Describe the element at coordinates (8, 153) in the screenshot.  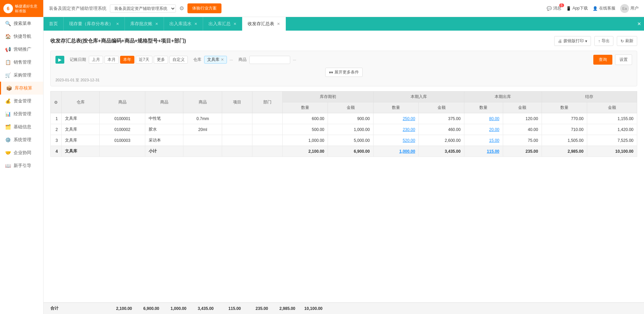
I see `sidebar-icon-collab: 🤝` at that location.